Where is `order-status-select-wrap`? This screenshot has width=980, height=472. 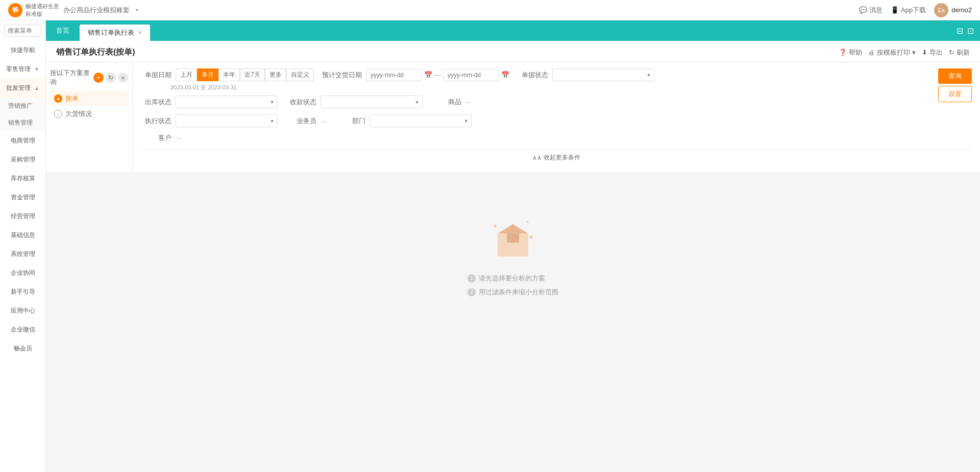 order-status-select-wrap is located at coordinates (603, 75).